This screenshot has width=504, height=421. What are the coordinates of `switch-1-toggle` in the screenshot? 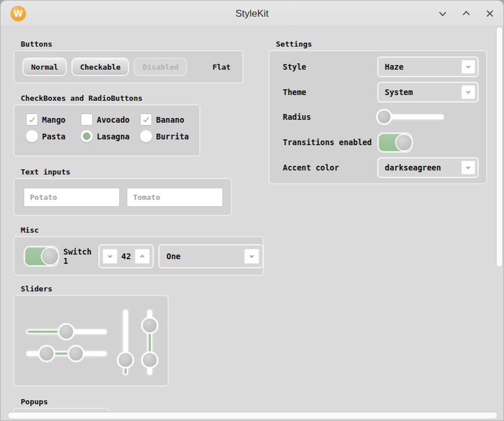 It's located at (41, 256).